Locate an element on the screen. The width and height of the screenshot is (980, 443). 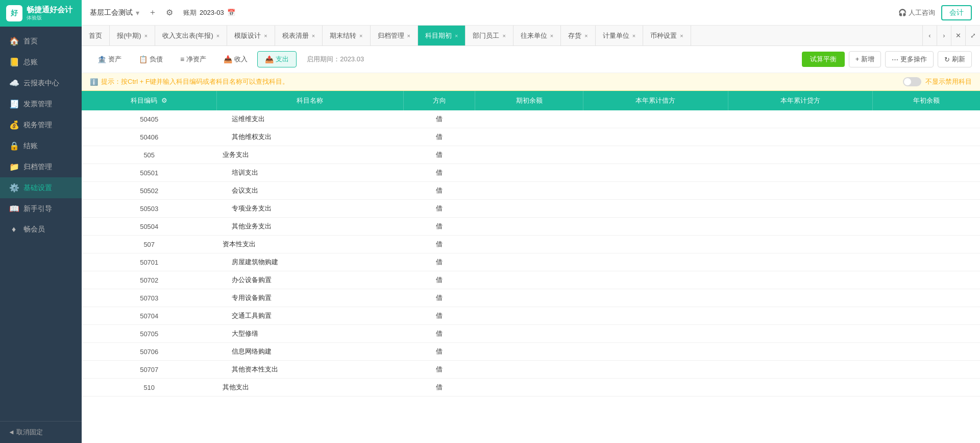
sidebar-item-settings: ⚙️基础设置 is located at coordinates (41, 188).